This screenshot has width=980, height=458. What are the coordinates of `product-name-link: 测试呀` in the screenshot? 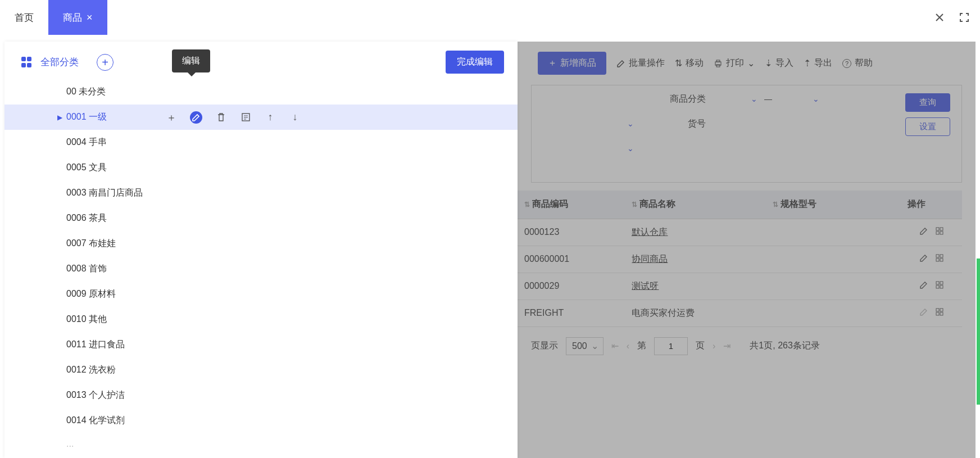 It's located at (645, 285).